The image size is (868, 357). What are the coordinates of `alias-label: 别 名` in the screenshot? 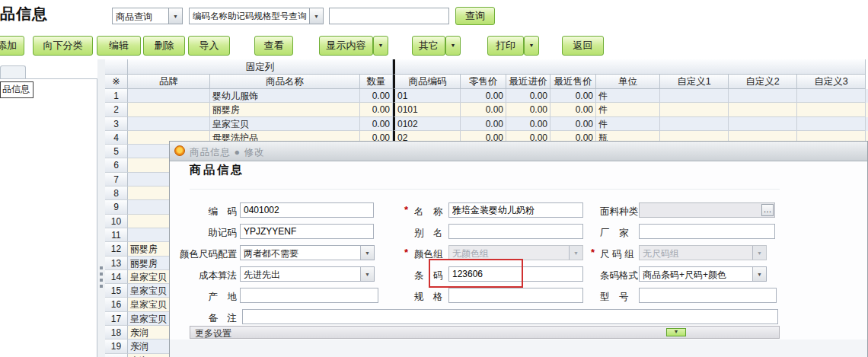 It's located at (429, 233).